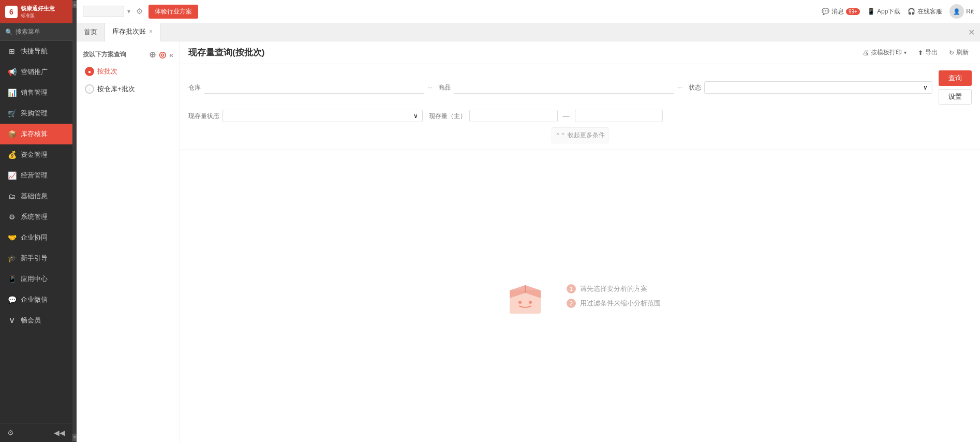  What do you see at coordinates (314, 88) in the screenshot?
I see `warehouse-input` at bounding box center [314, 88].